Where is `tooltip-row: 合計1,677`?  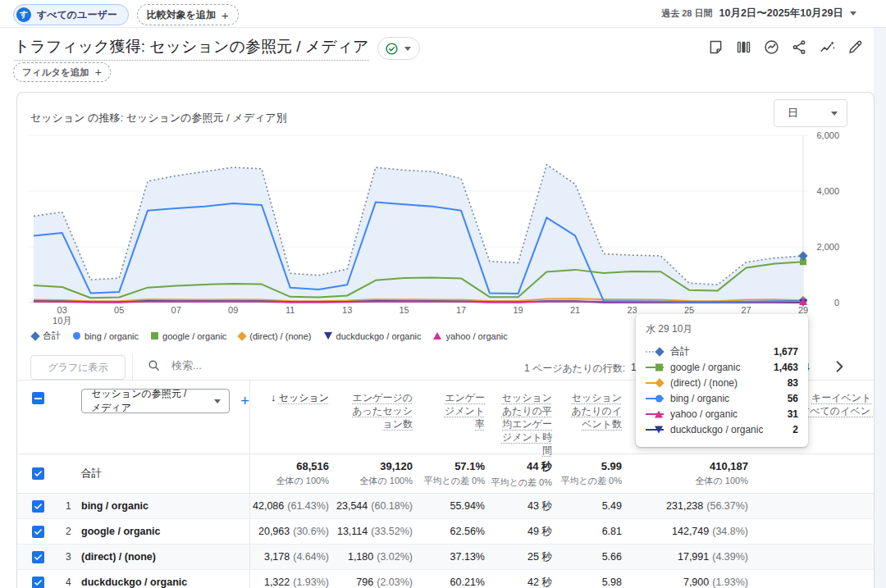 tooltip-row: 合計1,677 is located at coordinates (722, 351).